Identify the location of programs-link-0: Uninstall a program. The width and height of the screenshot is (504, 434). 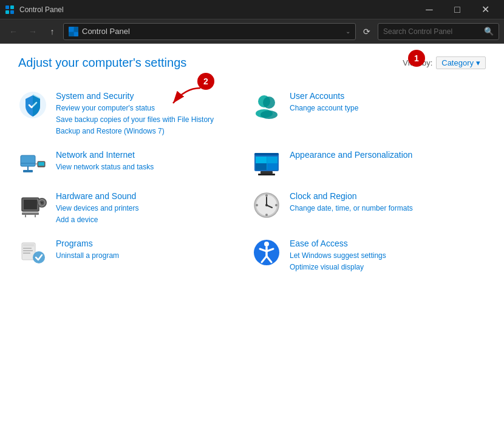
(154, 256).